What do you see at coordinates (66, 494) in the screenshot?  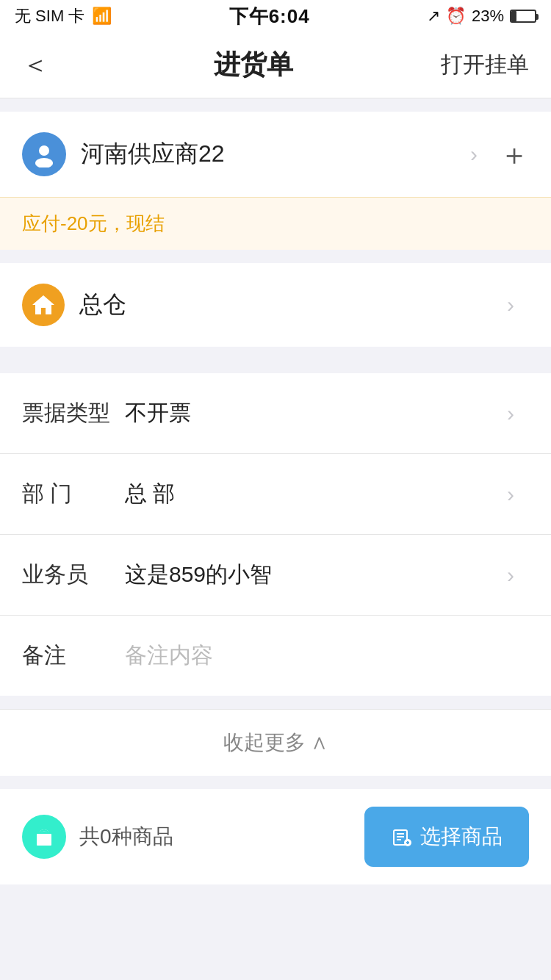 I see `department-label: 部 门` at bounding box center [66, 494].